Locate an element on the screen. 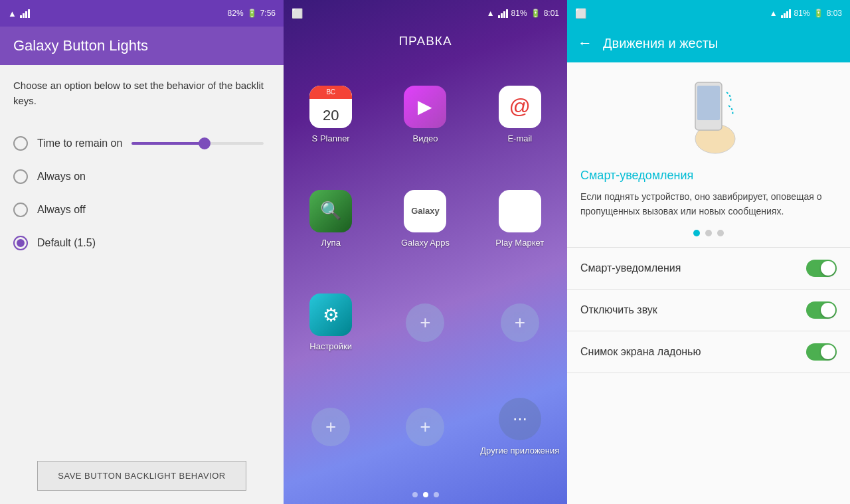 This screenshot has height=504, width=850. panel3-statusbar-left: ⬜ is located at coordinates (580, 13).